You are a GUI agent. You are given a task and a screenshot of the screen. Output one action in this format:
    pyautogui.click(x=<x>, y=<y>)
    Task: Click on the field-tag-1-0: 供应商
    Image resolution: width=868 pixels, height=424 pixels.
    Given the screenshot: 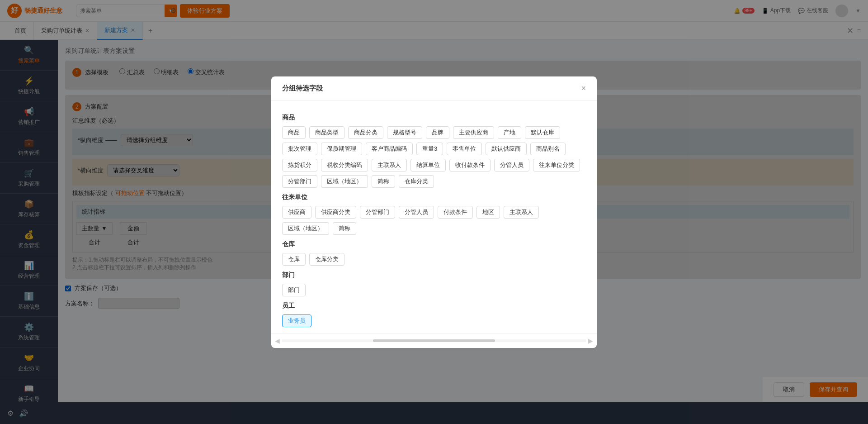 What is the action you would take?
    pyautogui.click(x=297, y=212)
    